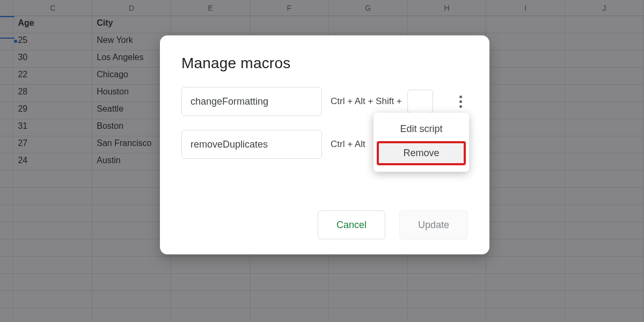 This screenshot has height=322, width=644. What do you see at coordinates (325, 101) in the screenshot?
I see `macro-row: Ctrl + Alt + Shift + Edit script Remove` at bounding box center [325, 101].